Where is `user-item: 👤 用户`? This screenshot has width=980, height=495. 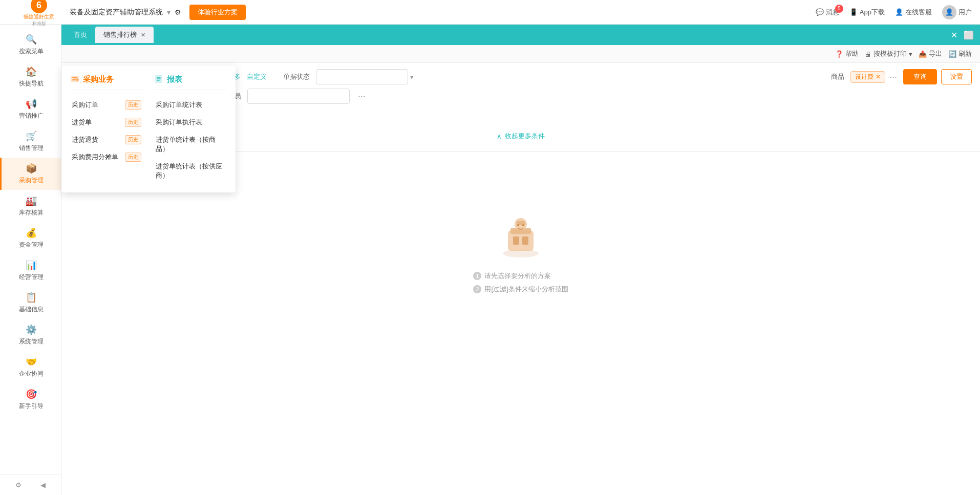 user-item: 👤 用户 is located at coordinates (957, 12).